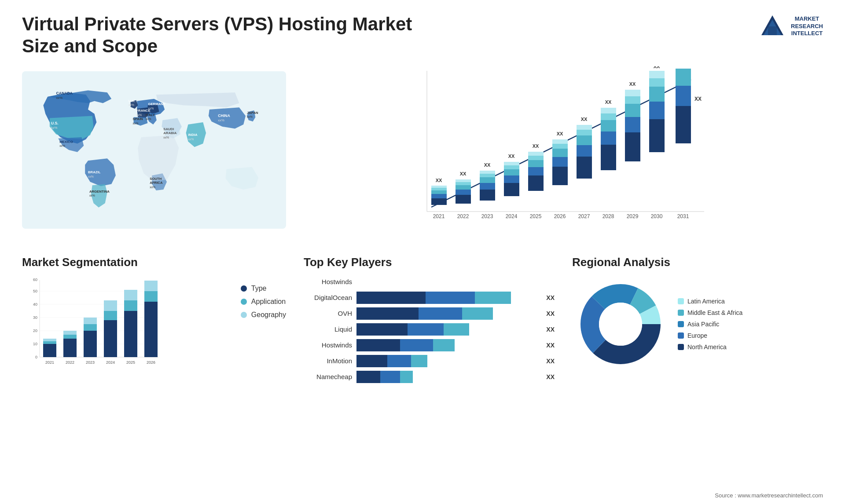 The height and width of the screenshot is (504, 845). What do you see at coordinates (698, 262) in the screenshot?
I see `regional-title: Regional Analysis` at bounding box center [698, 262].